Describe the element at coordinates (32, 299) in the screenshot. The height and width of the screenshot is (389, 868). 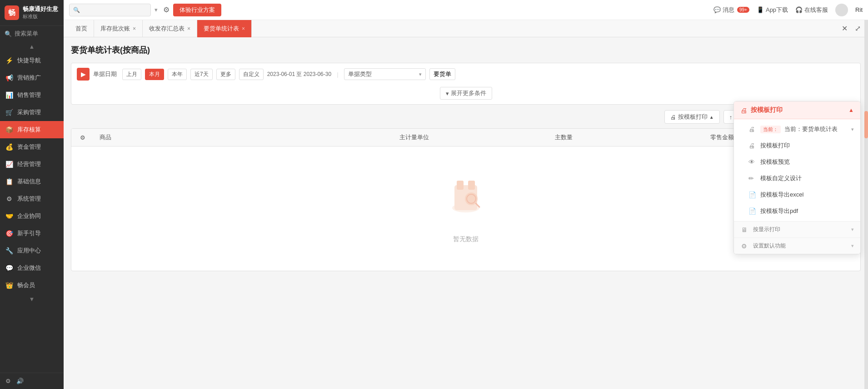
I see `scroll-down-btn: ▼` at that location.